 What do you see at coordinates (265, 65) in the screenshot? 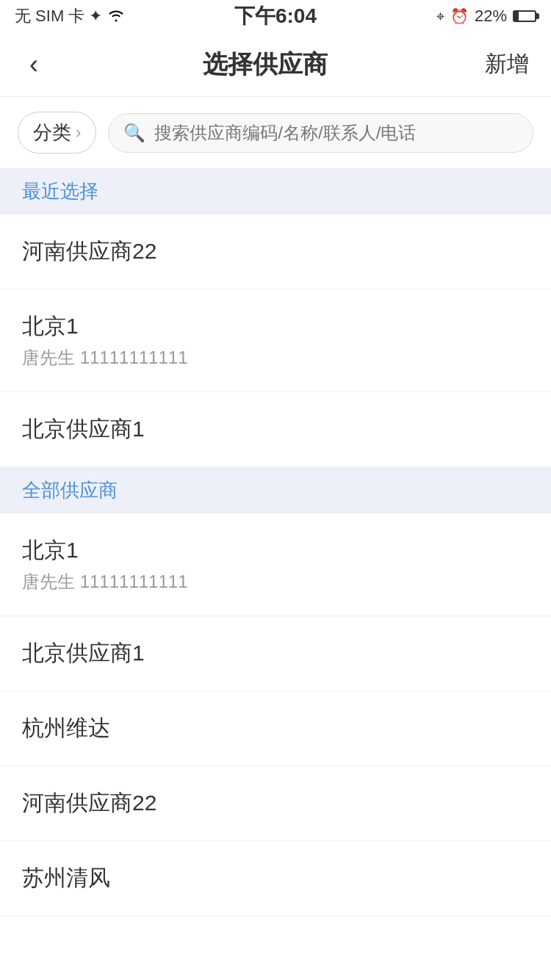
I see `page-title: 选择供应商` at bounding box center [265, 65].